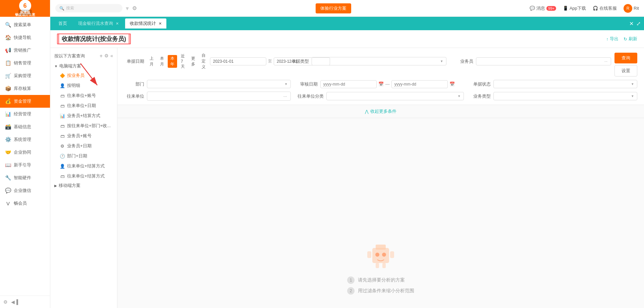 The width and height of the screenshot is (644, 308). What do you see at coordinates (56, 66) in the screenshot?
I see `pc-scheme-expand-icon: ▼` at bounding box center [56, 66].